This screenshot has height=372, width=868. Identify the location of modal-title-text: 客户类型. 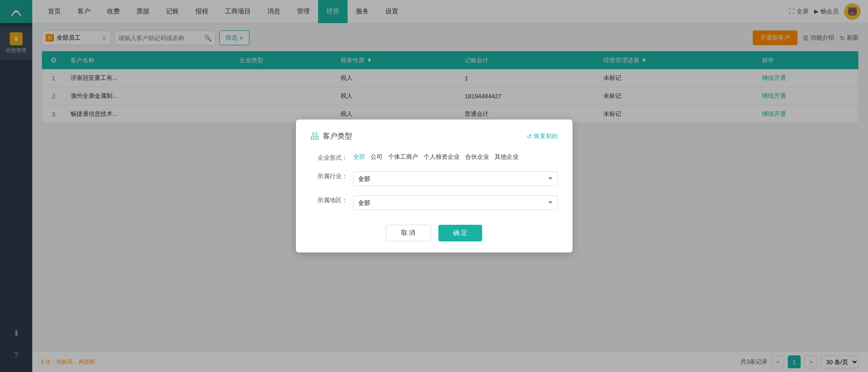
(337, 137).